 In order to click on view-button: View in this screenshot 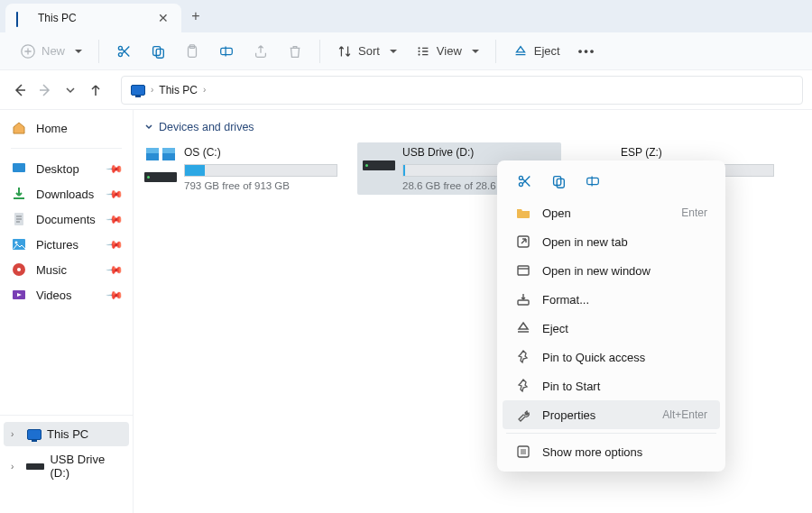, I will do `click(448, 51)`.